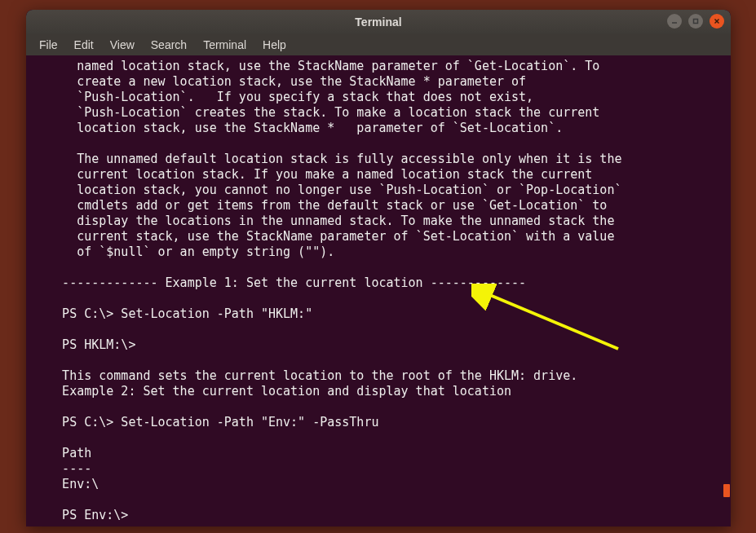 This screenshot has width=756, height=533. I want to click on window-title: Terminal, so click(378, 22).